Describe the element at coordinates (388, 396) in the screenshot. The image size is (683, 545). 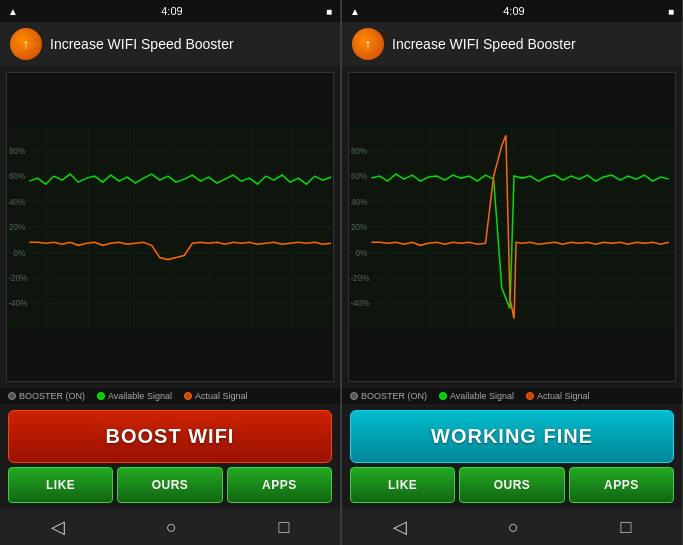
I see `legend-booster-right: BOOSTER (ON)` at that location.